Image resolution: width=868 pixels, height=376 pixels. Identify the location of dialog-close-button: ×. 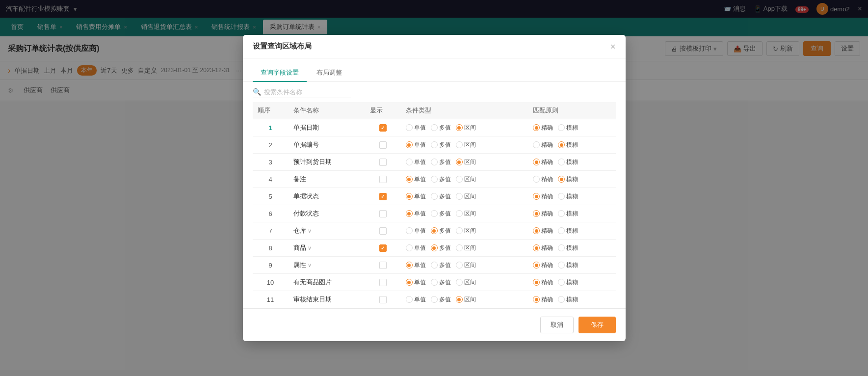
(613, 47).